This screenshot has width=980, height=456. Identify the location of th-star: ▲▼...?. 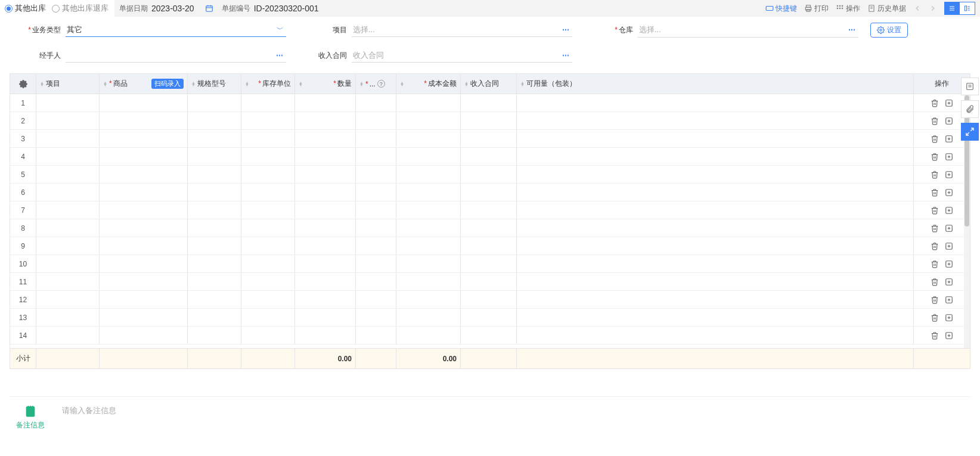
(376, 83).